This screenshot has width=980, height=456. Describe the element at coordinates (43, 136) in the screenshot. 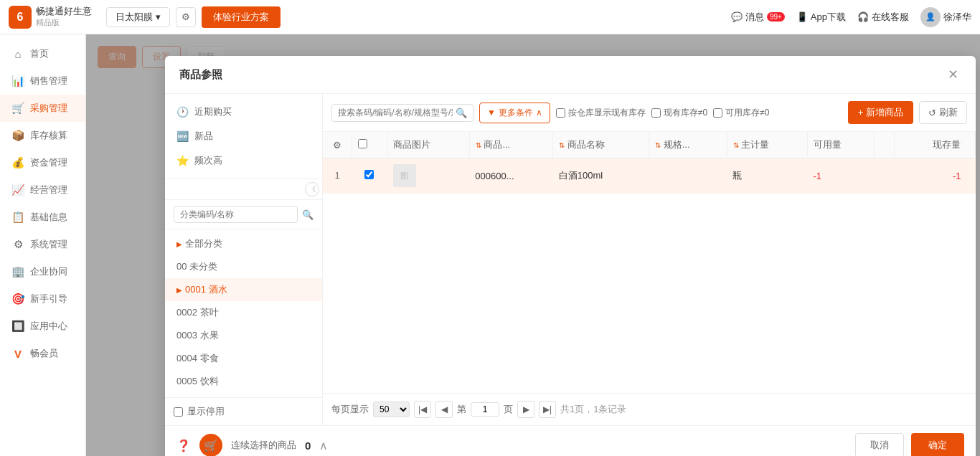

I see `sidebar-item-inventory: 📦 库存核算` at that location.